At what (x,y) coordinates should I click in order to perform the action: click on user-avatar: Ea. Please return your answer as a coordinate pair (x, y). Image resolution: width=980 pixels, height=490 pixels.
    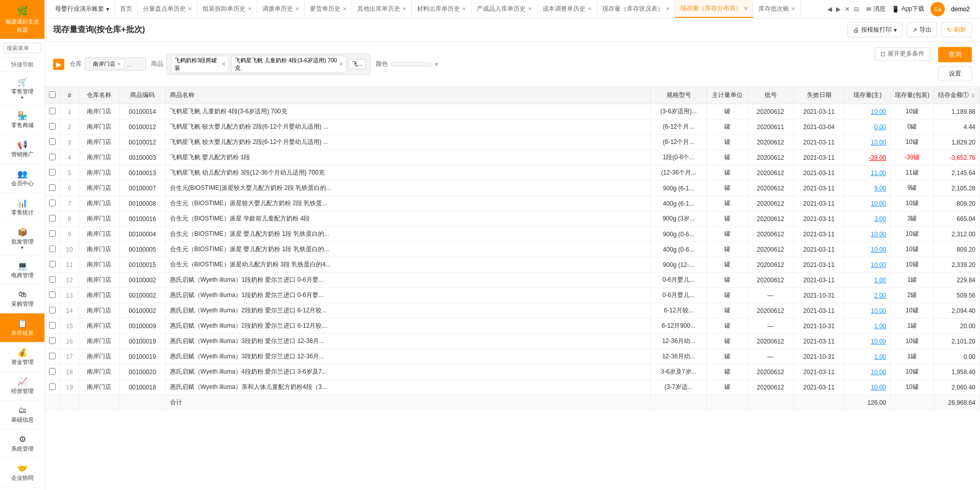
    Looking at the image, I should click on (938, 9).